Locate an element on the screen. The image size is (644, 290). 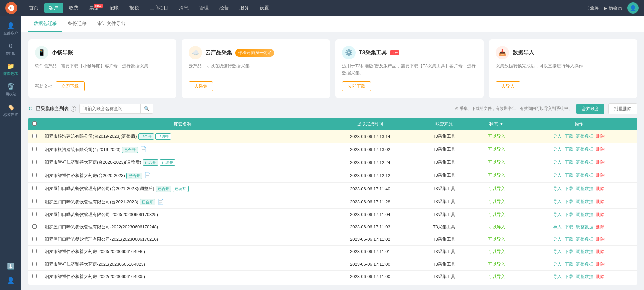
nav-management: 管理 is located at coordinates (204, 8).